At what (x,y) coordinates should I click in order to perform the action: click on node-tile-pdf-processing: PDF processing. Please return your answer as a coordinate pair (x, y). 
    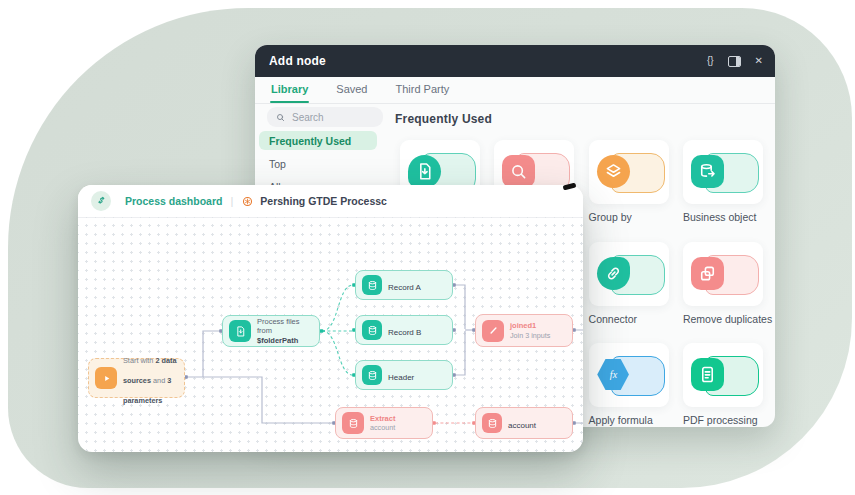
    Looking at the image, I should click on (723, 384).